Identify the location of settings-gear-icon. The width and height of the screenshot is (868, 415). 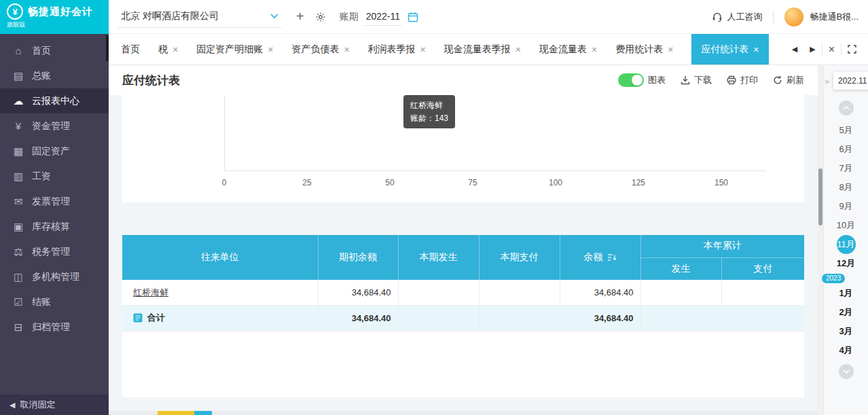
(321, 17).